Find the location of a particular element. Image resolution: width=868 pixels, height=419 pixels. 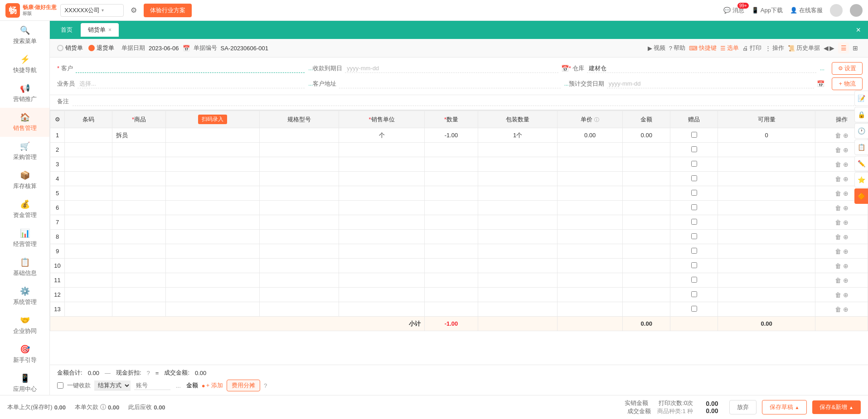

sidebar-item-guide: 🎯 新手引导 is located at coordinates (24, 354).